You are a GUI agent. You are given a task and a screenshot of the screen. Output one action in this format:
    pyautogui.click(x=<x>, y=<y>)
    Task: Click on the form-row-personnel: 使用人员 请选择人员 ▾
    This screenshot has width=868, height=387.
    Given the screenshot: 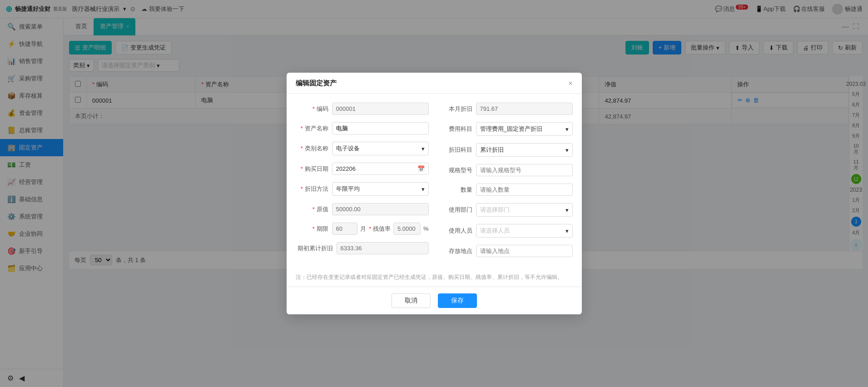 What is the action you would take?
    pyautogui.click(x=506, y=231)
    